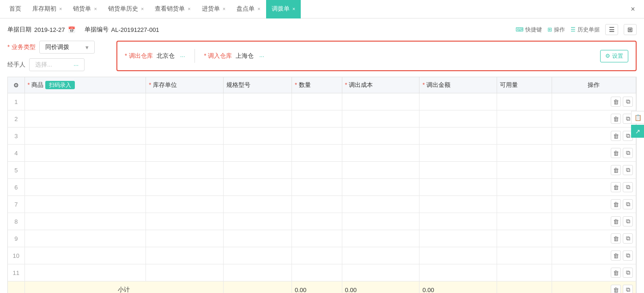 The height and width of the screenshot is (293, 644). Describe the element at coordinates (628, 153) in the screenshot. I see `copy-btn-4: ⧉` at that location.